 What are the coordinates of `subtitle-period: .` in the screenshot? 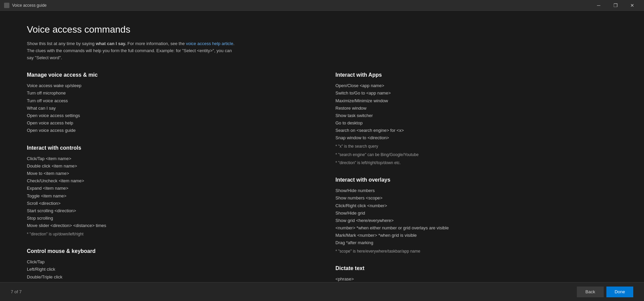 It's located at (234, 44).